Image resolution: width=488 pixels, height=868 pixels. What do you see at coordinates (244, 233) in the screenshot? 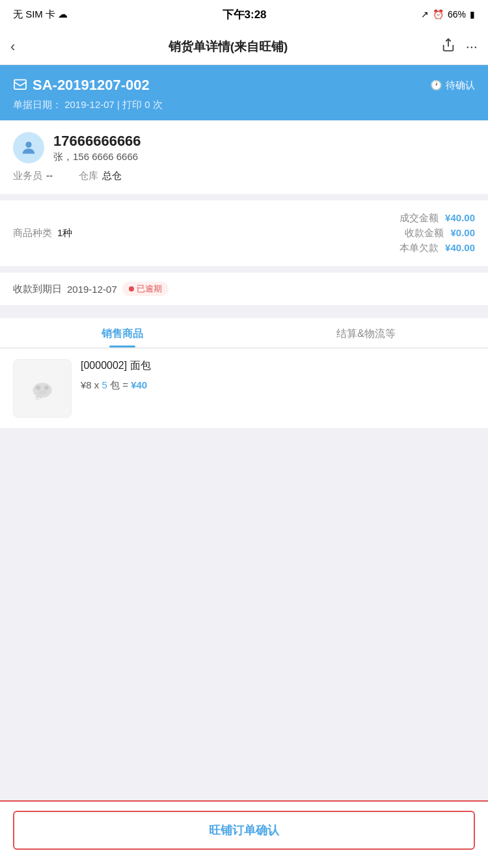
I see `summary-row: 商品种类 1种 成交金额 ¥40.00 收款金额 ¥0.00 本单欠款 ¥40.…` at bounding box center [244, 233].